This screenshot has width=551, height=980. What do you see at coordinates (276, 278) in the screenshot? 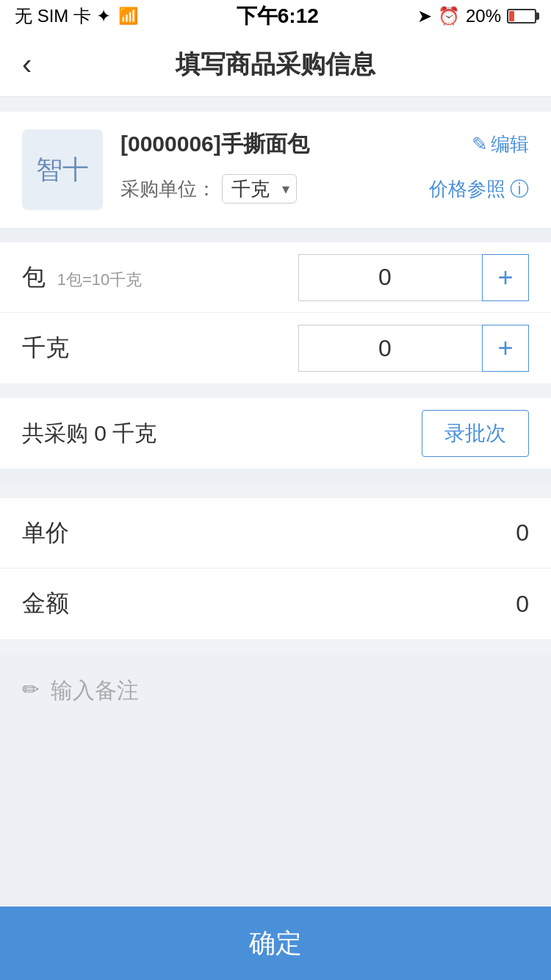
I see `input-row-bao: 包 1包=10千克 +` at bounding box center [276, 278].